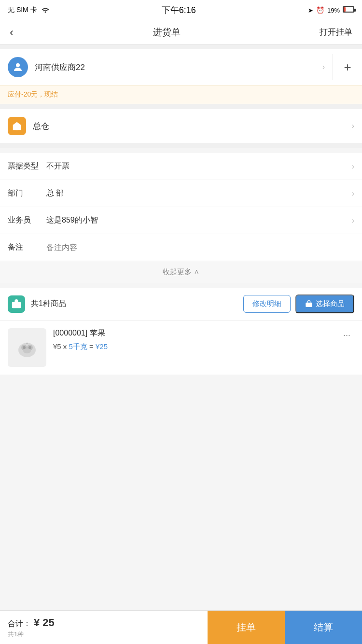  Describe the element at coordinates (19, 624) in the screenshot. I see `total-label: 合计：` at that location.